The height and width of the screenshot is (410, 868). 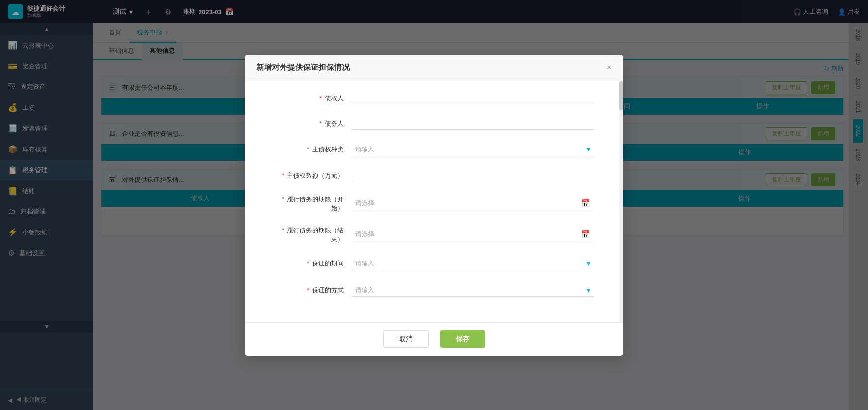 What do you see at coordinates (434, 290) in the screenshot?
I see `form-row-guarantee-method: * 保证的方式 请输入 ▾` at bounding box center [434, 290].